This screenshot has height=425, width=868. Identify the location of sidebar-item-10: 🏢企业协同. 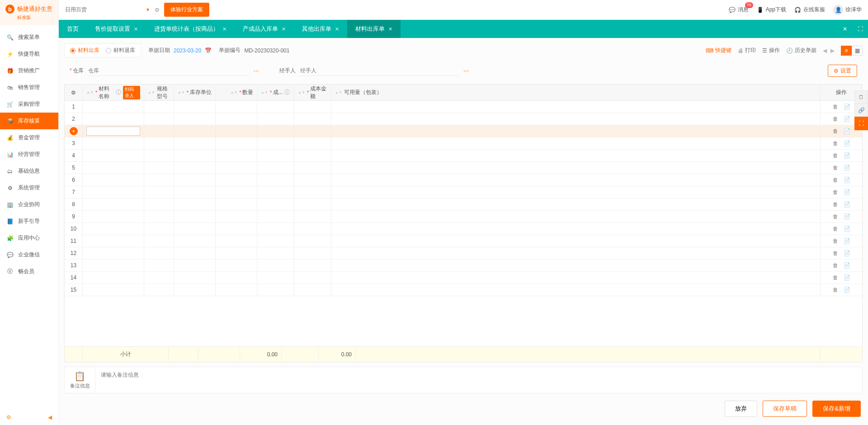
(29, 204).